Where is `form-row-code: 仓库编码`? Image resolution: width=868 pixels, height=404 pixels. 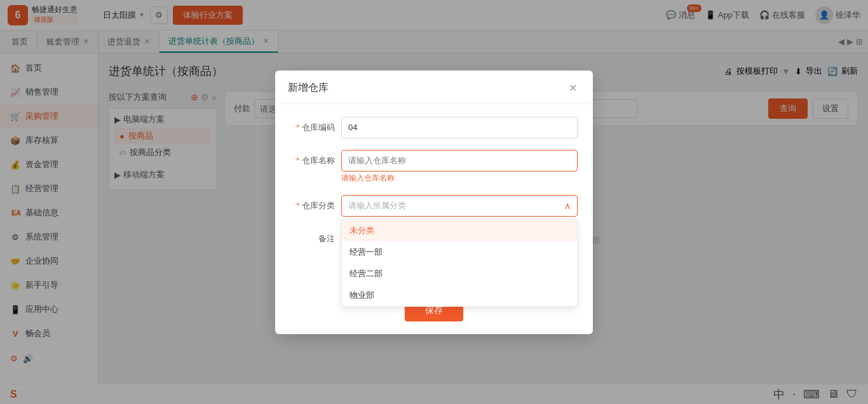 form-row-code: 仓库编码 is located at coordinates (434, 128).